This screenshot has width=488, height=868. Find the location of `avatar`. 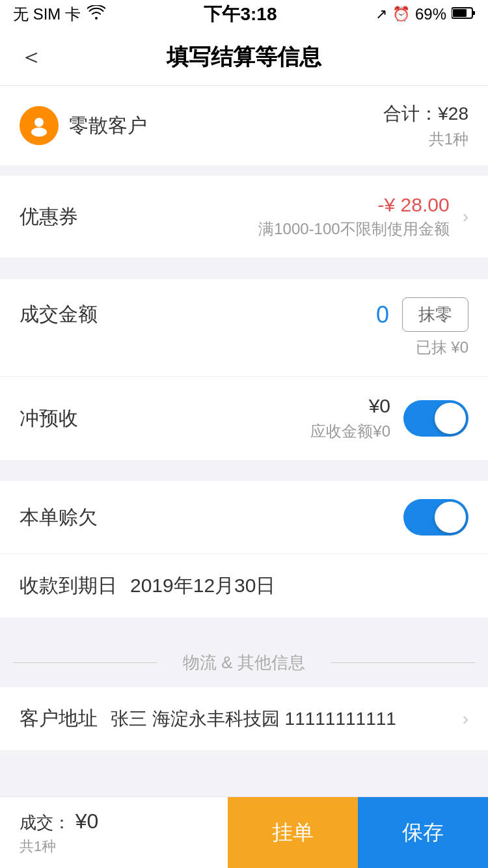

avatar is located at coordinates (39, 126).